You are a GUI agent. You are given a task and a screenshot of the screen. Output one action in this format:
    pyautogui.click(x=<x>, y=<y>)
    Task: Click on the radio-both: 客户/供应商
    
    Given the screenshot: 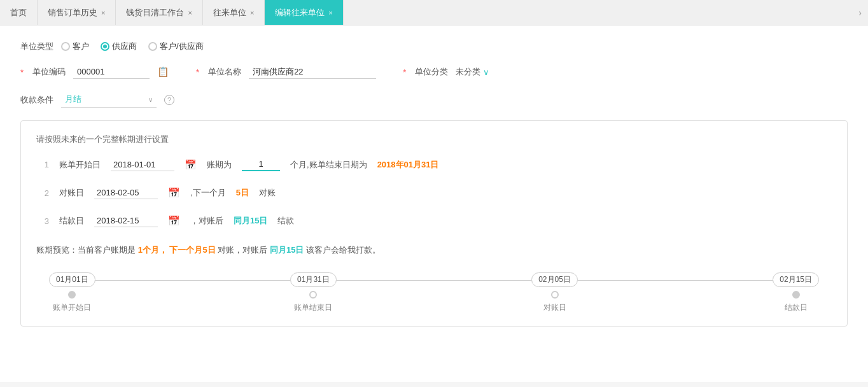 What is the action you would take?
    pyautogui.click(x=176, y=46)
    